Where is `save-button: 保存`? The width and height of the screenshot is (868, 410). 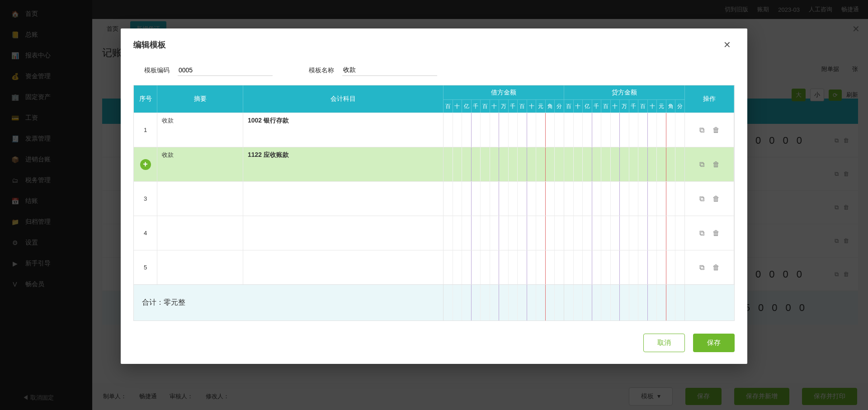 save-button: 保存 is located at coordinates (714, 343).